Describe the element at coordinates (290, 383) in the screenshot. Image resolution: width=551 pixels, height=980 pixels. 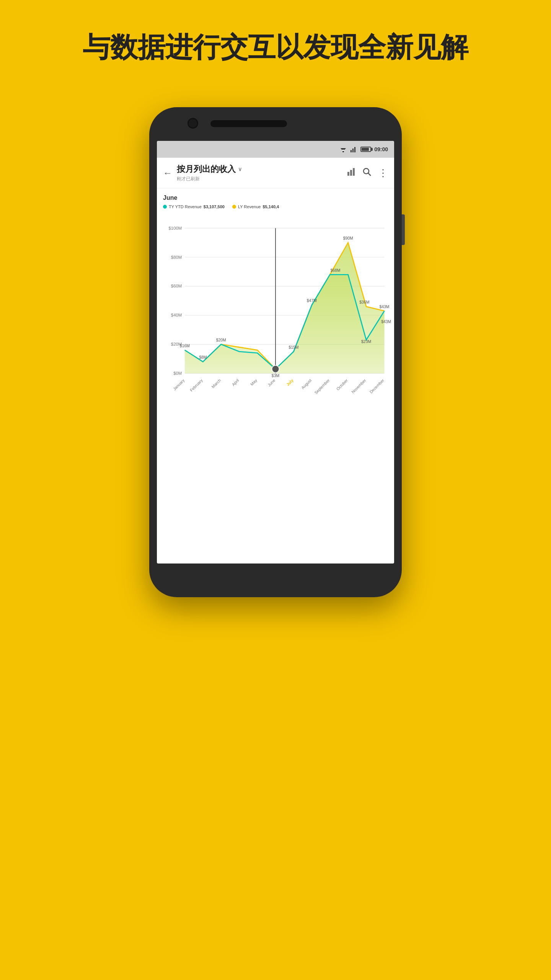
I see `svg-text: July` at that location.